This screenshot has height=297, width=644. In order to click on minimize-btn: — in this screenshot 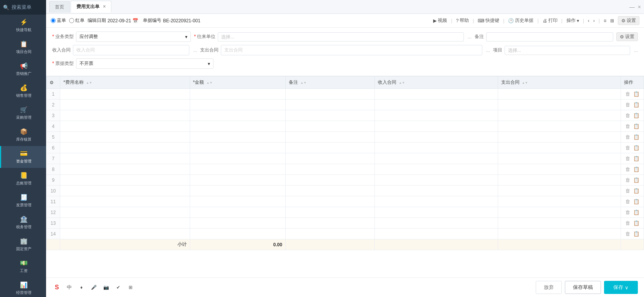, I will do `click(632, 7)`.